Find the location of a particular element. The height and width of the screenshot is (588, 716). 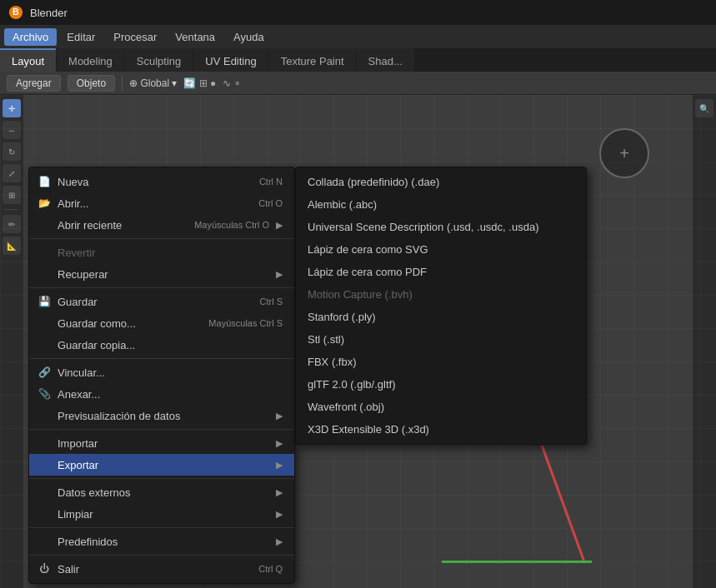

menu-item-predefinidos: Predefinidos ▶ is located at coordinates (162, 541).